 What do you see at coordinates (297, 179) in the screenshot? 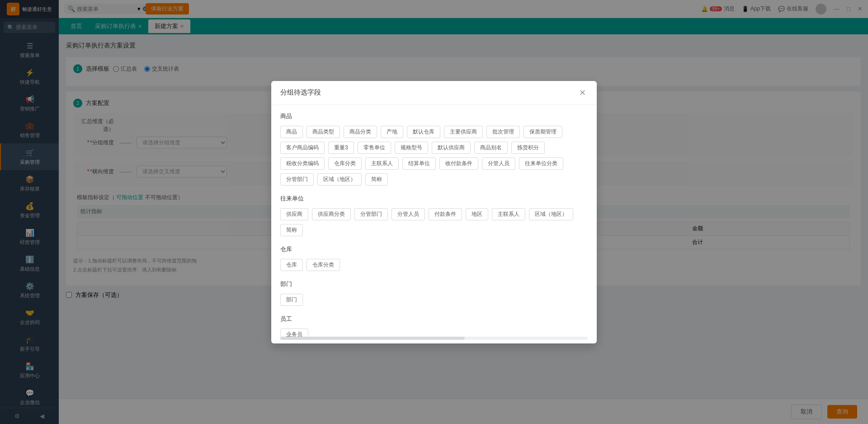
I see `modal-field-tag-0-22: 分管部门` at bounding box center [297, 179].